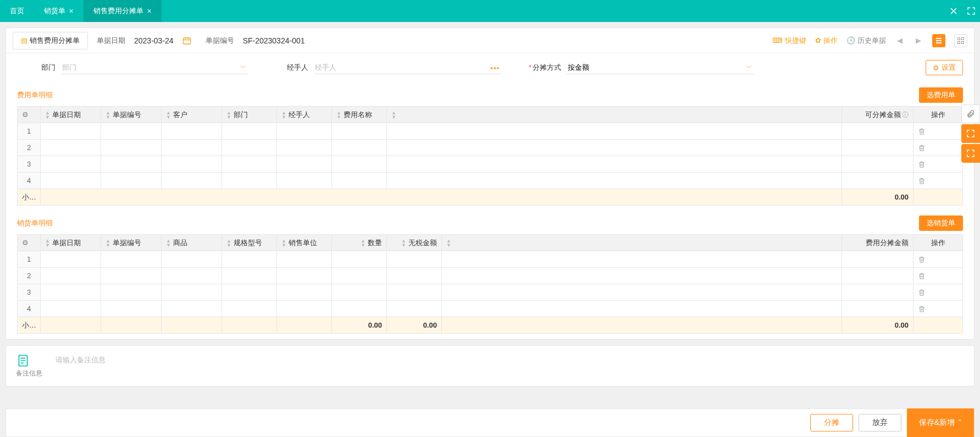  Describe the element at coordinates (359, 243) in the screenshot. I see `col-quantity: ▲▼数量` at that location.